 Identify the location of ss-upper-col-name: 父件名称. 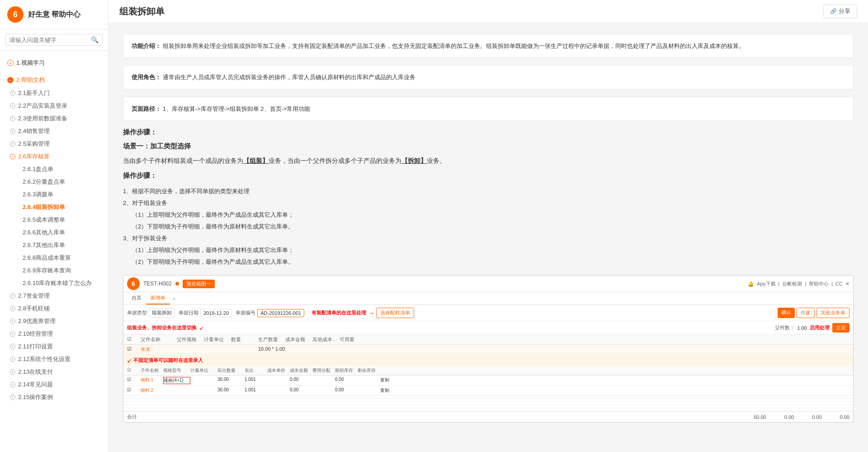
(159, 339).